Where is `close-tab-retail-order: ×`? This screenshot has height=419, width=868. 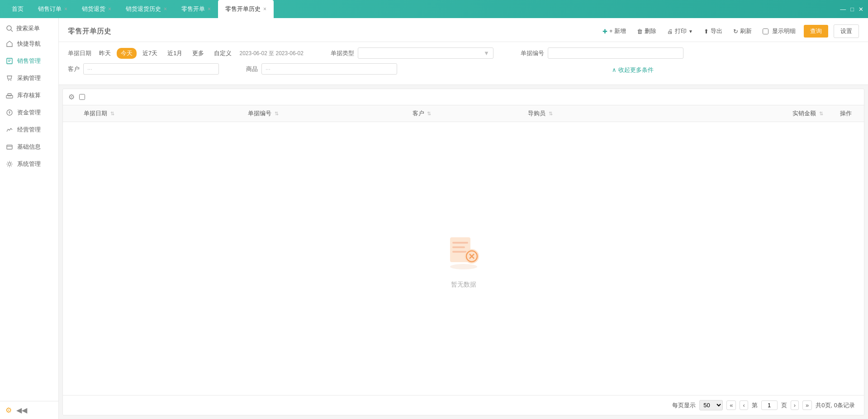 close-tab-retail-order: × is located at coordinates (209, 9).